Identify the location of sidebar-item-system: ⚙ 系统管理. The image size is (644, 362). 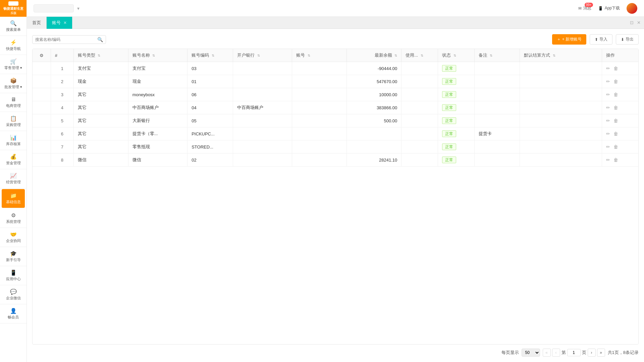
(13, 219).